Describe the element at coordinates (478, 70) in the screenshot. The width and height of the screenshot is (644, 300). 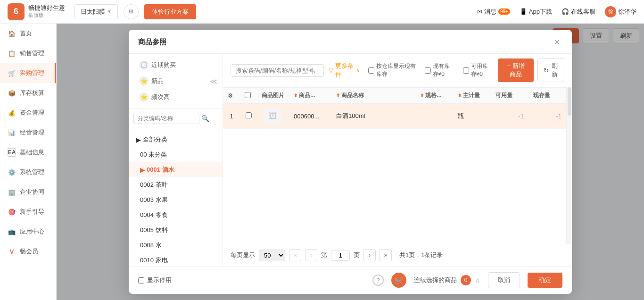
I see `checkbox-can-use-ne0: 可用库存≠0` at that location.